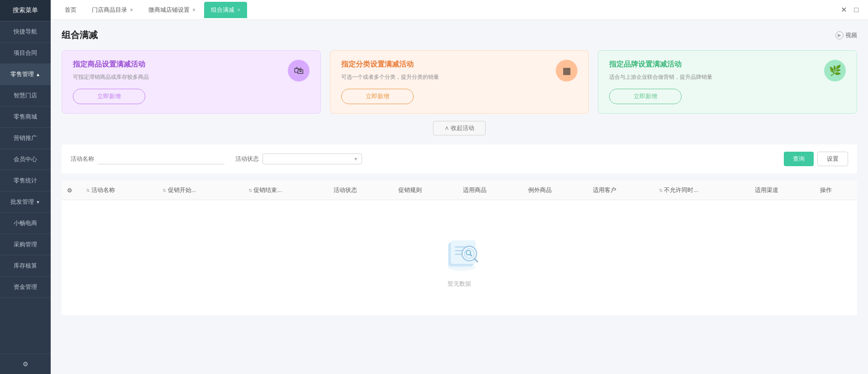  Describe the element at coordinates (460, 77) in the screenshot. I see `promo-card-category-desc: 可选一个或者多个分类，提升分类的销量` at that location.